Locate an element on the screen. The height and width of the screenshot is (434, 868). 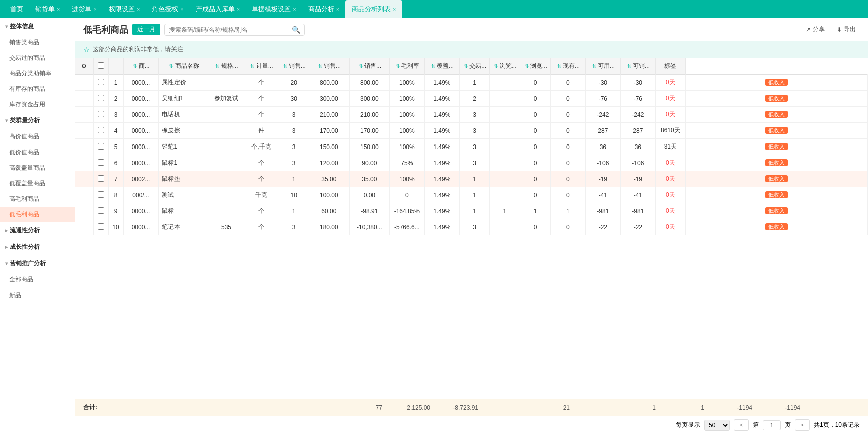
table-row: 8 000/... 测试 千克 10 100.00 0.00 0 1.49% 1… is located at coordinates (471, 195).